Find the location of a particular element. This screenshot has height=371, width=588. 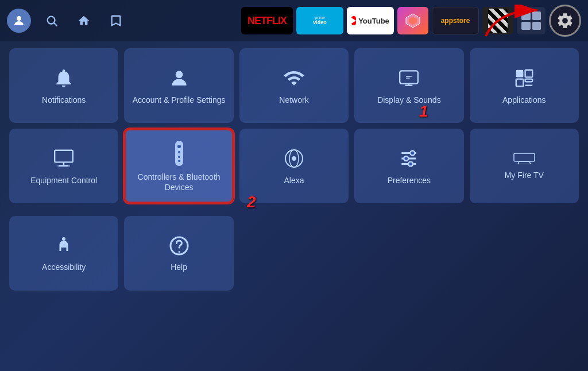

help-label: Help is located at coordinates (179, 267).